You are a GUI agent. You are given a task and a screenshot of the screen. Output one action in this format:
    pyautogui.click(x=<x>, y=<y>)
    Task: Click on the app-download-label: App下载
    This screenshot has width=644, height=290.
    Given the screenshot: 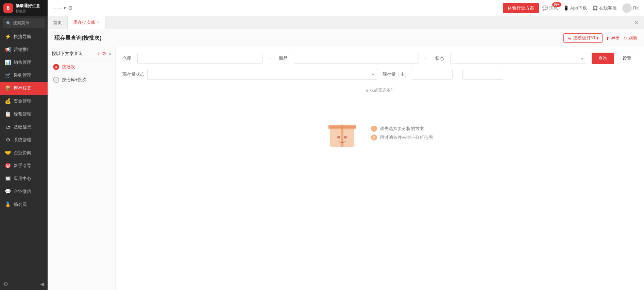 What is the action you would take?
    pyautogui.click(x=579, y=8)
    